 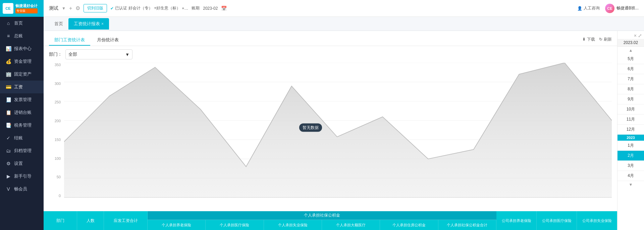 I want to click on download-btn: ⬇ 下载, so click(x=589, y=40).